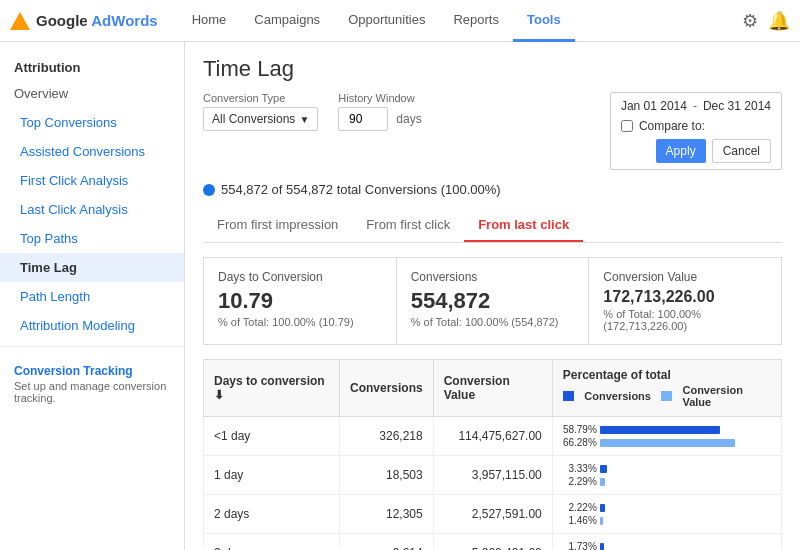 The height and width of the screenshot is (550, 800). I want to click on cell-value: 2,527,591.00, so click(492, 514).